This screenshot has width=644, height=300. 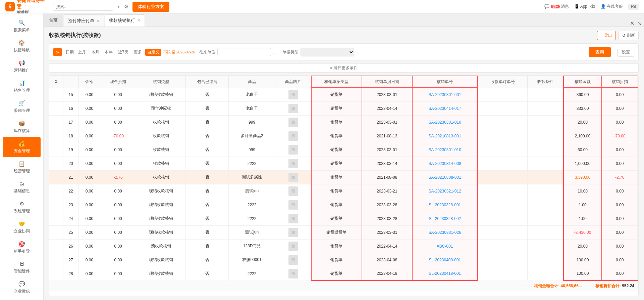 I want to click on cell-writeoff-discount: -2.76, so click(x=620, y=177).